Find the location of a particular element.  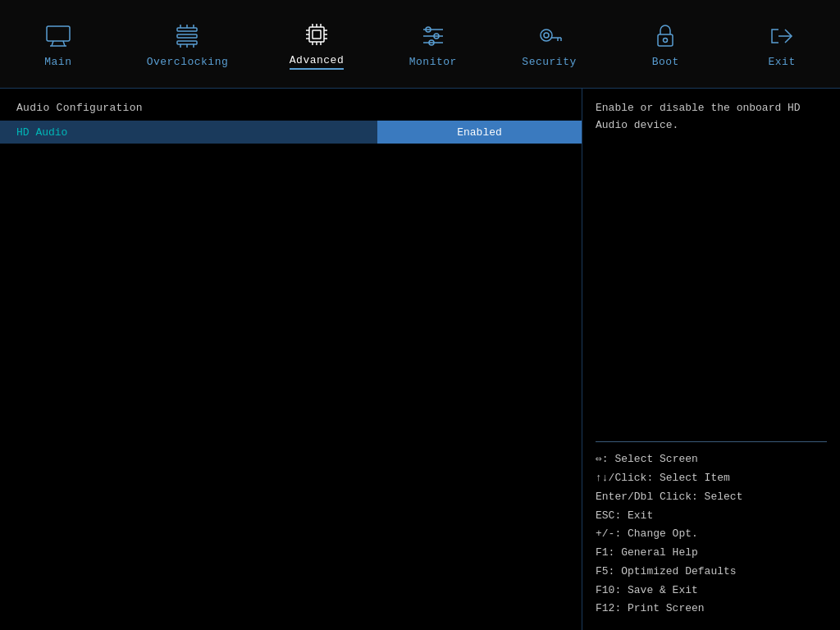

shortcut-item: +/-: Change Opt. is located at coordinates (711, 535).